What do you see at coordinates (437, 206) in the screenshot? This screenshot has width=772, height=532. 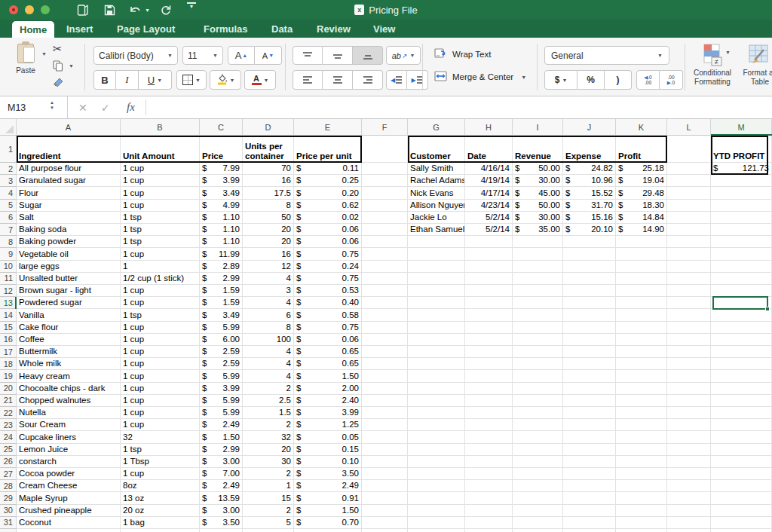 I see `cell-G5: Allison Nguyen` at bounding box center [437, 206].